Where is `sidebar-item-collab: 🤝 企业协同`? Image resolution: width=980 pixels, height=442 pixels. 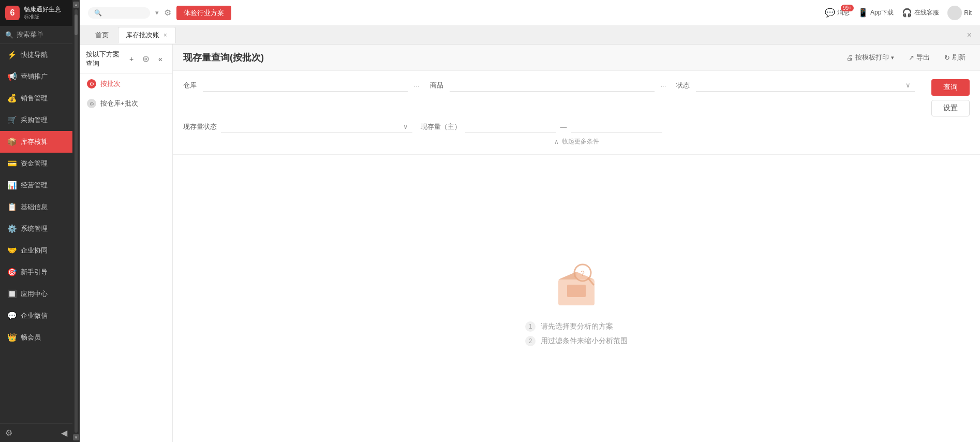 sidebar-item-collab: 🤝 企业协同 is located at coordinates (36, 251).